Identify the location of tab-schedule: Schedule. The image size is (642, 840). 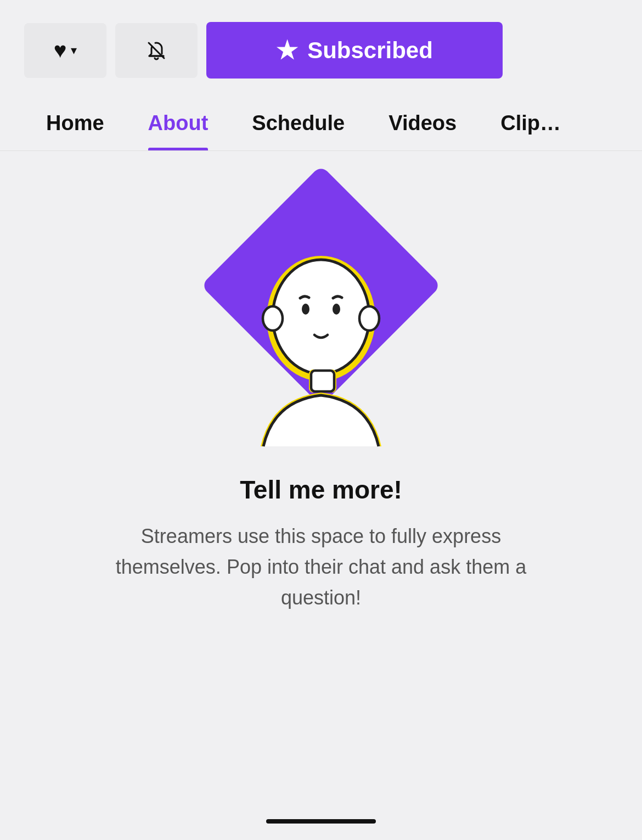
(299, 125).